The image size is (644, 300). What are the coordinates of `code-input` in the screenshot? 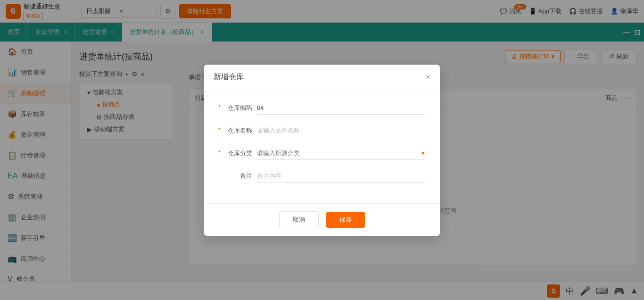 It's located at (341, 108).